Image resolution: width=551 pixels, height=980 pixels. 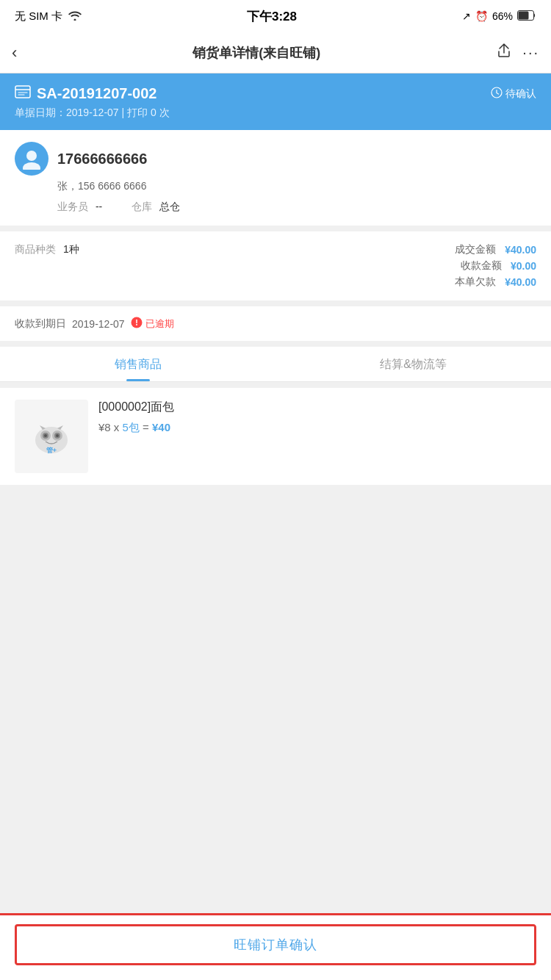 I want to click on svg-text: 管+, so click(x=51, y=450).